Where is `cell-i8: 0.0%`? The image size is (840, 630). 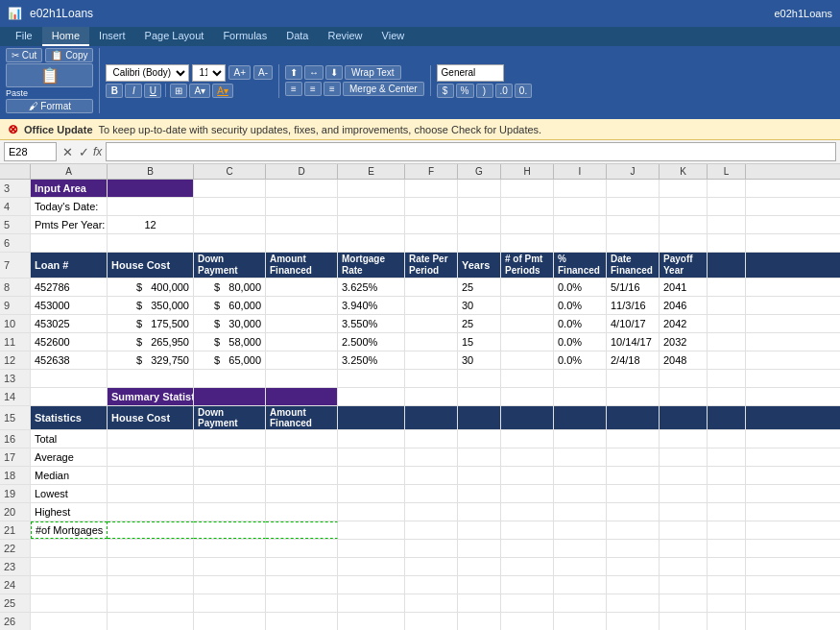 cell-i8: 0.0% is located at coordinates (580, 287).